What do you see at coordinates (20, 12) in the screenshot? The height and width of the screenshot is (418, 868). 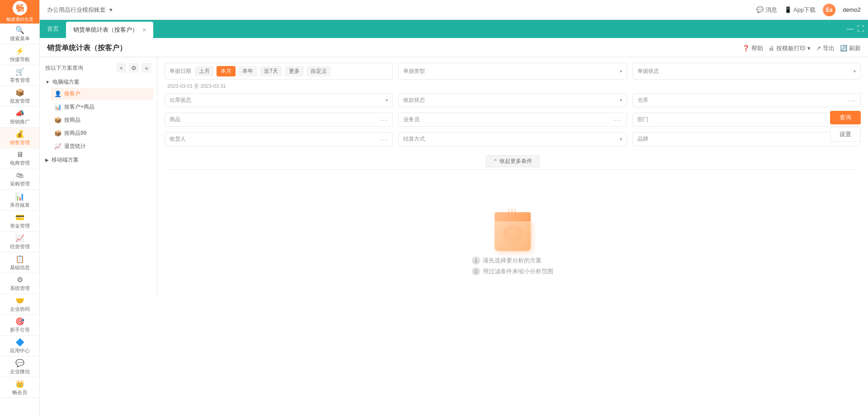 I see `logo: 畅 畅捷通好生意` at bounding box center [20, 12].